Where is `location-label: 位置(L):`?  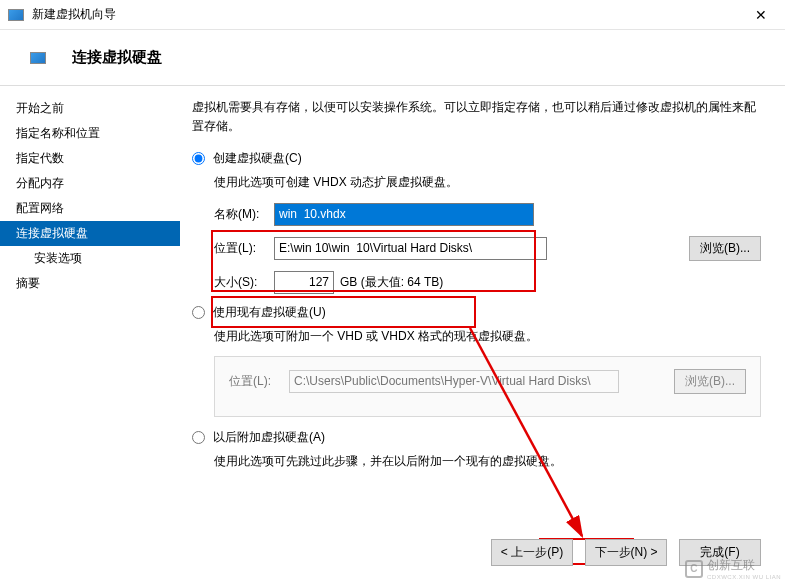
location-label: 位置(L): is located at coordinates (244, 248).